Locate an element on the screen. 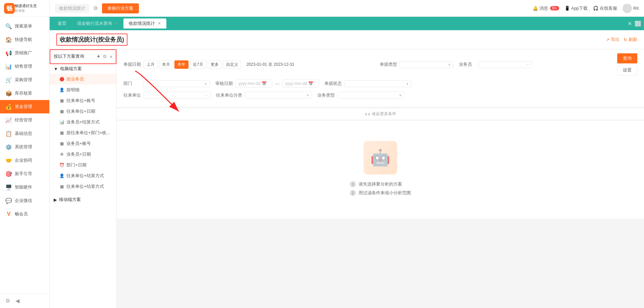 The width and height of the screenshot is (644, 308). salesperson-select: ··· is located at coordinates (505, 64).